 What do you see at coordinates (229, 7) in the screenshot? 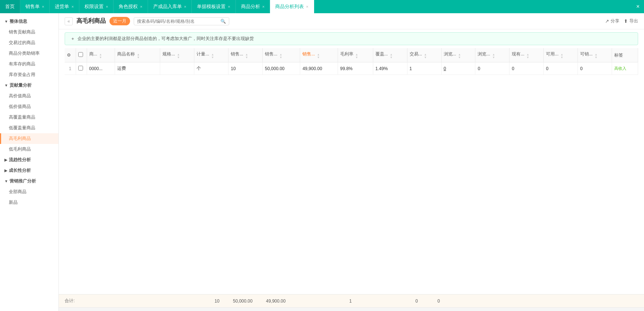
I see `close-tab-template-settings: ×` at bounding box center [229, 7].